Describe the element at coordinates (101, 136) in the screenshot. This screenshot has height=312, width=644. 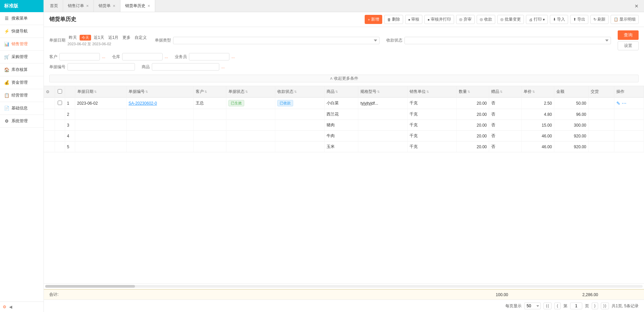
I see `cell-doc-date` at that location.